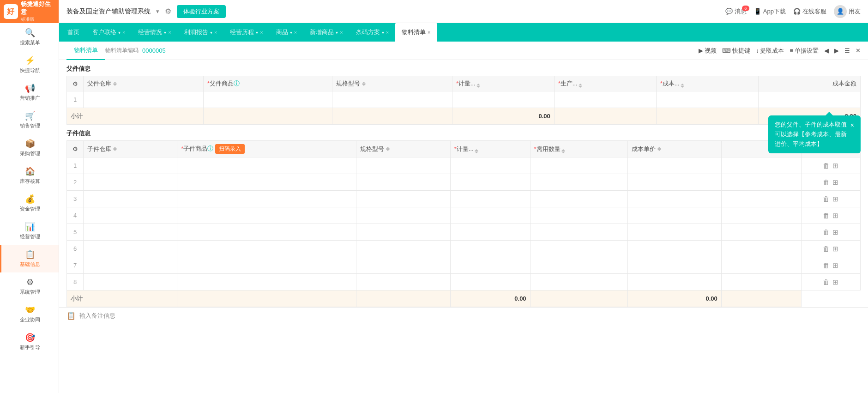 Image resolution: width=868 pixels, height=393 pixels. I want to click on copy-icon-2: ⊞, so click(836, 199).